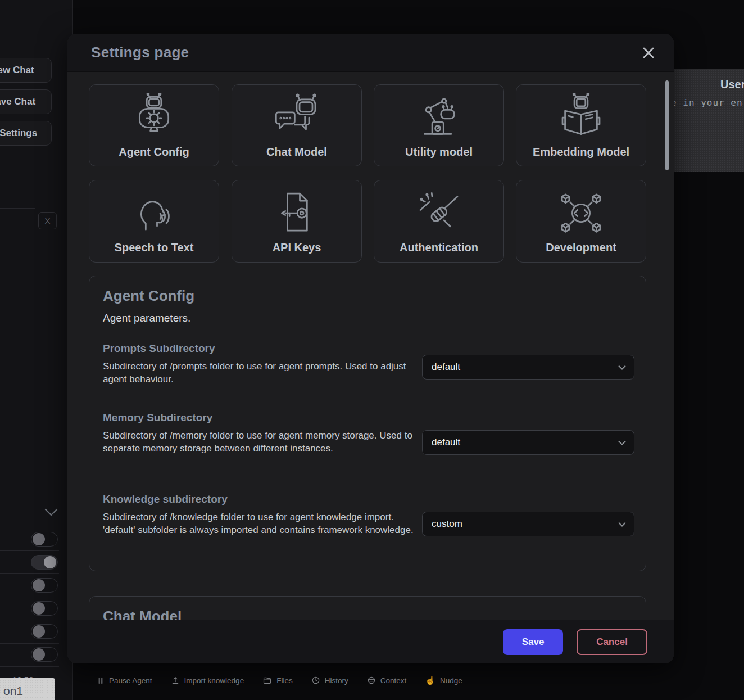 The width and height of the screenshot is (744, 700). Describe the element at coordinates (528, 367) in the screenshot. I see `prompts-subdirectory-select: default` at that location.